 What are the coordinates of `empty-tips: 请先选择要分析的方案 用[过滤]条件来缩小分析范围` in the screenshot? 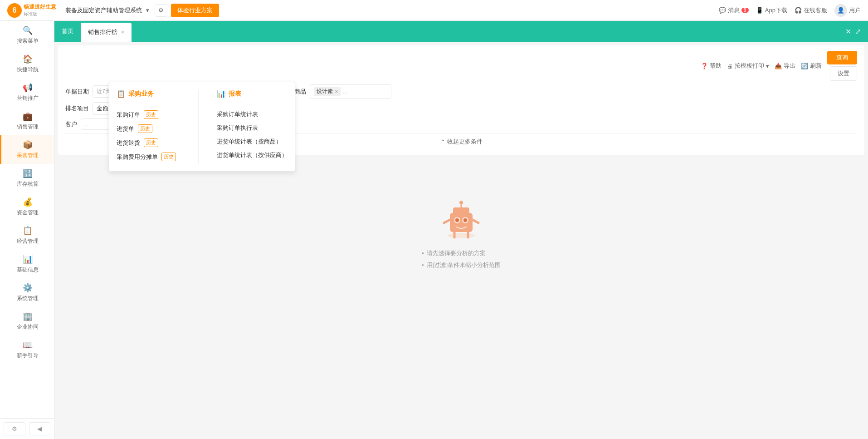 It's located at (461, 259).